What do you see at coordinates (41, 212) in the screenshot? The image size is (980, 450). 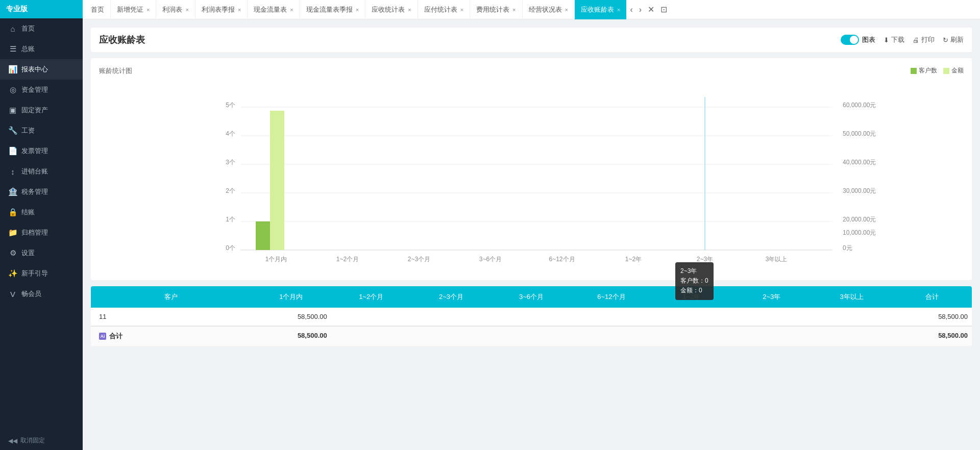 I see `sidebar-item-closing: 🔒 结账` at bounding box center [41, 212].